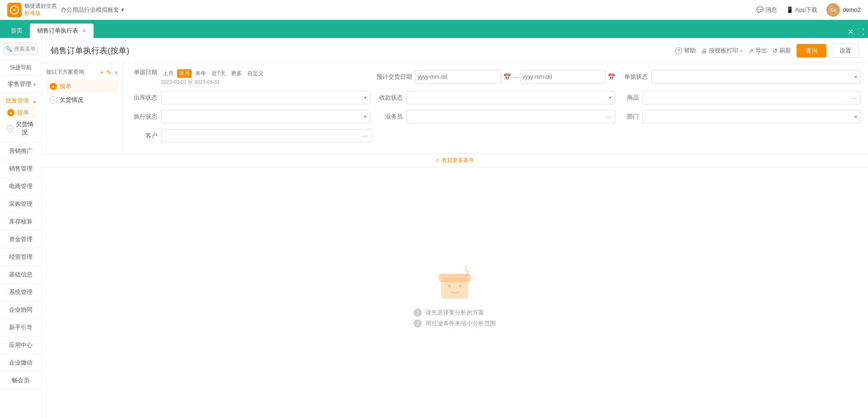  Describe the element at coordinates (758, 51) in the screenshot. I see `export-button: ↗ 导出` at that location.